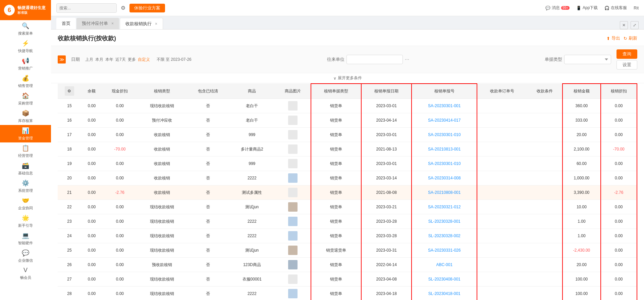 The image size is (644, 300). What do you see at coordinates (375, 59) in the screenshot?
I see `partner-input` at bounding box center [375, 59].